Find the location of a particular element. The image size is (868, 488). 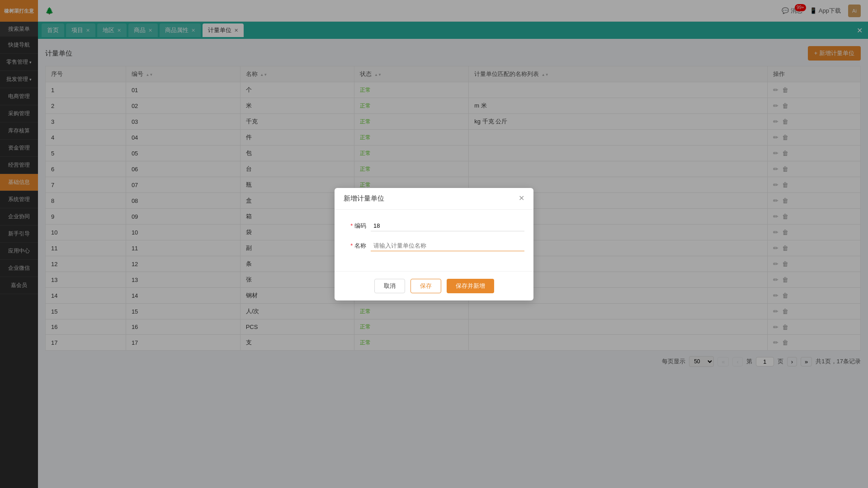

save-and-new-button: 保存并新增 is located at coordinates (470, 286).